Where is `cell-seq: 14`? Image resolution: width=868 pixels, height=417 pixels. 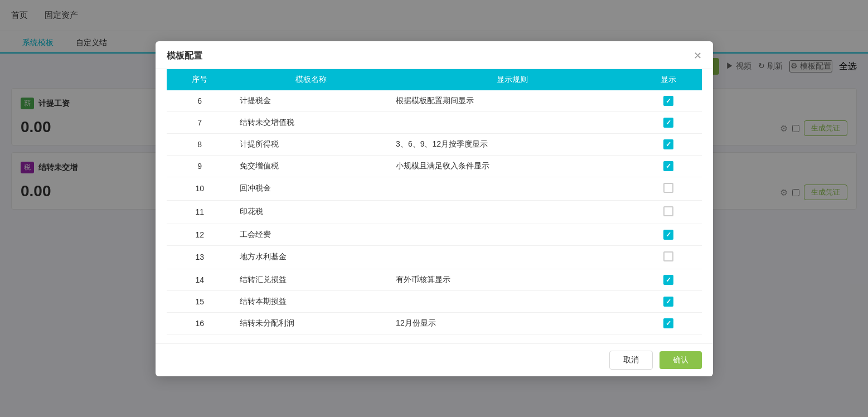
cell-seq: 14 is located at coordinates (200, 280).